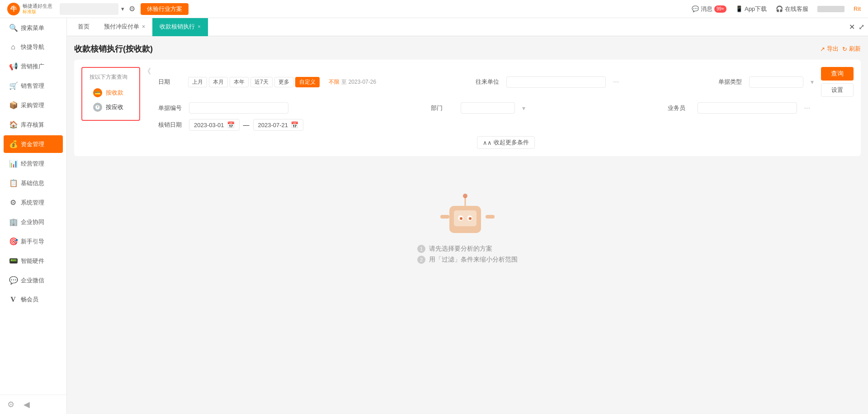  Describe the element at coordinates (33, 242) in the screenshot. I see `sidebar-item-guide: 🎯 新手引导` at that location.